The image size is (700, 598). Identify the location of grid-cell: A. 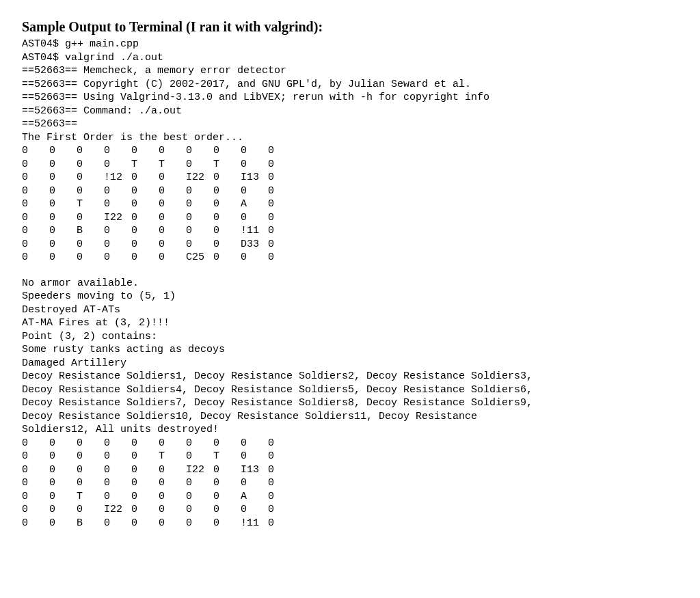
(254, 497).